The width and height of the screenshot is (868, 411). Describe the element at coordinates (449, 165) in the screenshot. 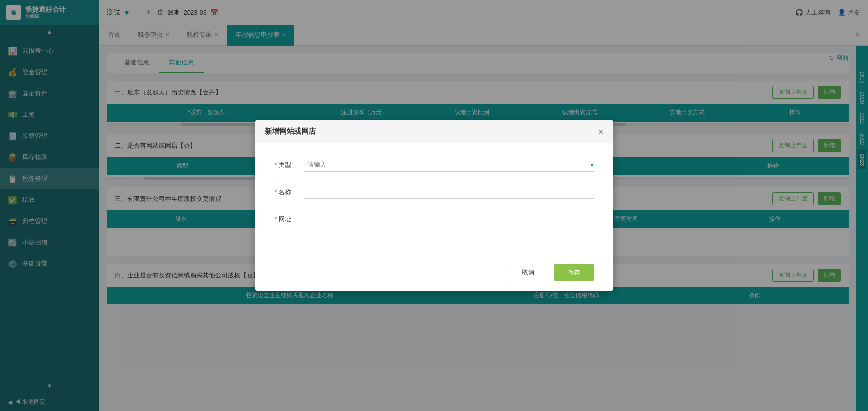

I see `type-select-wrapper: ▾` at that location.